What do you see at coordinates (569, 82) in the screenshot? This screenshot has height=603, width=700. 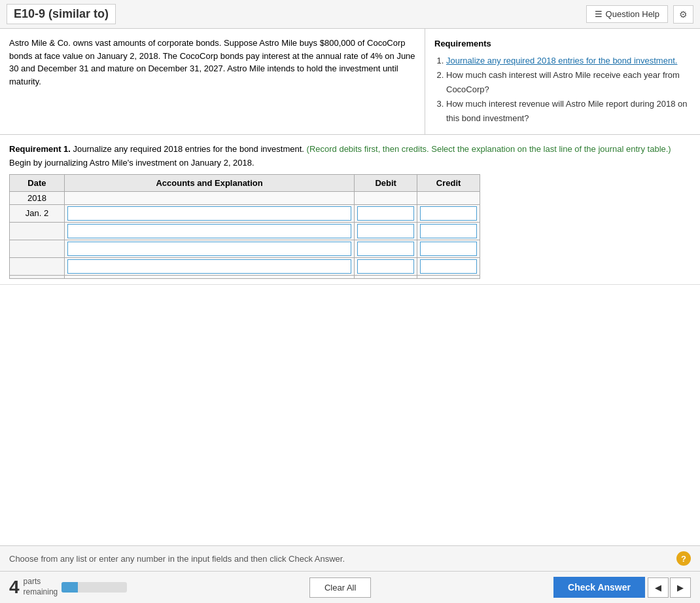 I see `requirement-item-2: How much cash interest will Astro Mile r…` at bounding box center [569, 82].